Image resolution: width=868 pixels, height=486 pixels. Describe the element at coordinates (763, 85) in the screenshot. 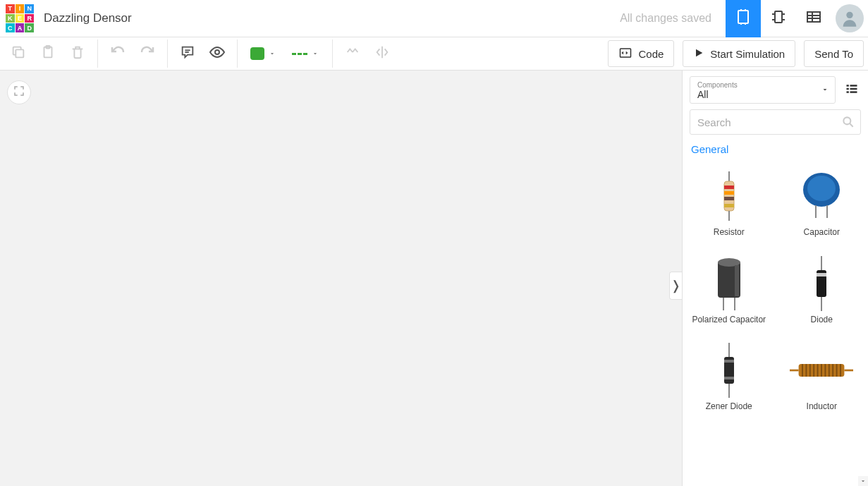

I see `dropdown-label: Components` at that location.